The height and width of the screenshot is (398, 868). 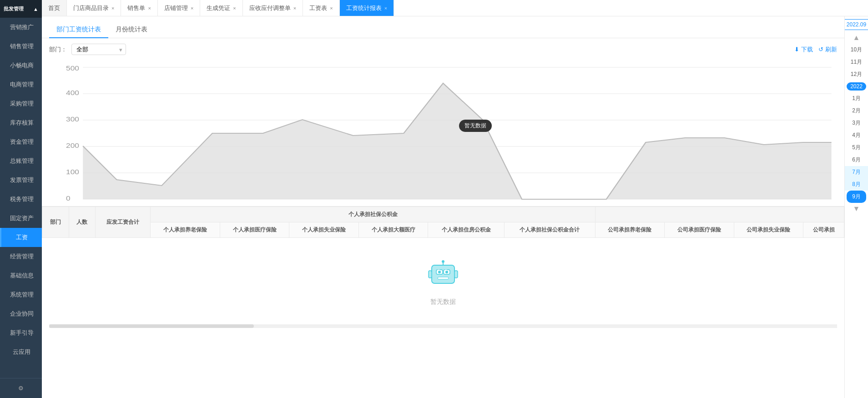 I want to click on sidebar-item-assets: 固定资产, so click(x=21, y=218).